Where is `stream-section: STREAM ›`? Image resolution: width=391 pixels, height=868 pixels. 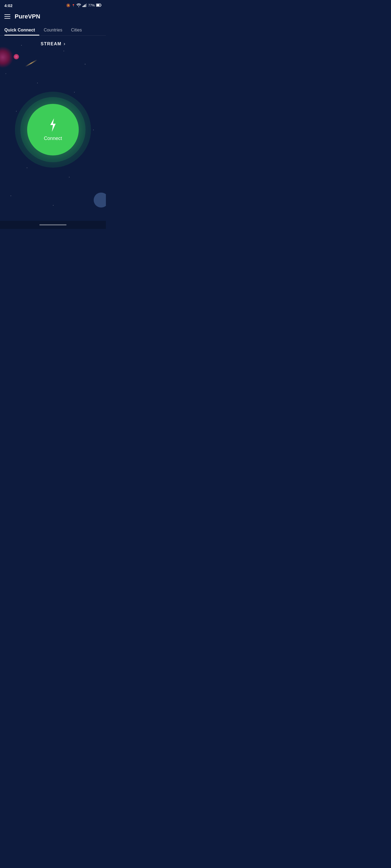
stream-section: STREAM › is located at coordinates (53, 44).